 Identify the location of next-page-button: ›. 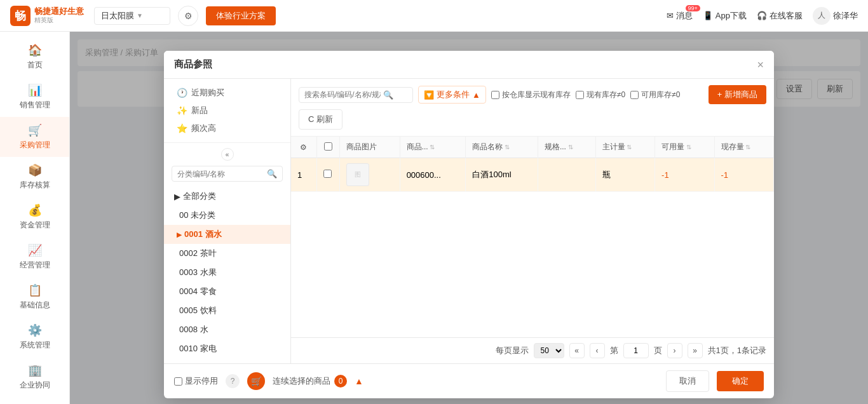
(675, 351).